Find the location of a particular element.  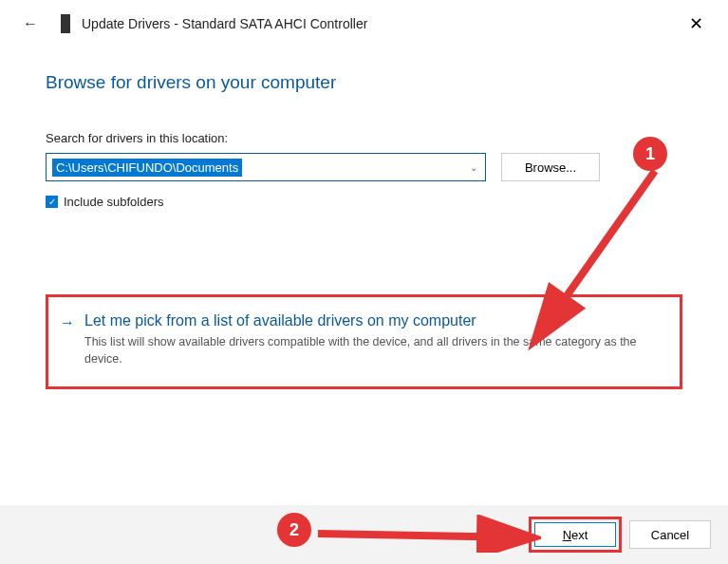

chevron-down-icon: ⌄ is located at coordinates (474, 167).